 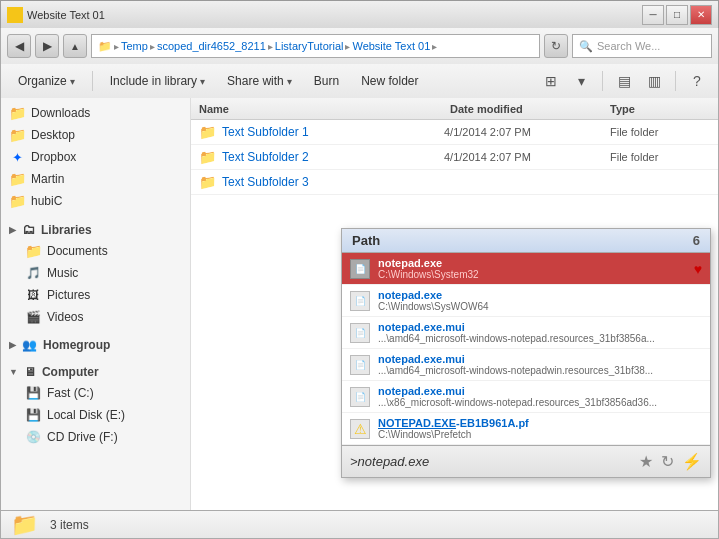 What do you see at coordinates (330, 157) in the screenshot?
I see `file-name: Text Subfolder 2` at bounding box center [330, 157].